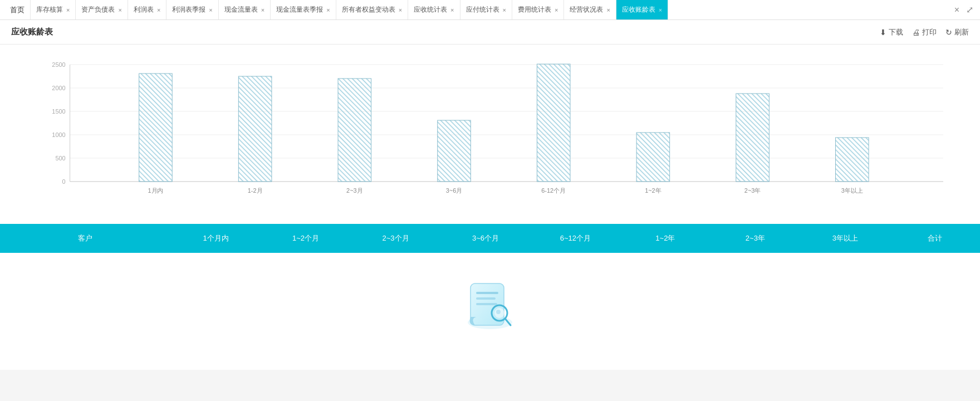  What do you see at coordinates (586, 10) in the screenshot?
I see `tab-operations-label: 经营状况表` at bounding box center [586, 10].